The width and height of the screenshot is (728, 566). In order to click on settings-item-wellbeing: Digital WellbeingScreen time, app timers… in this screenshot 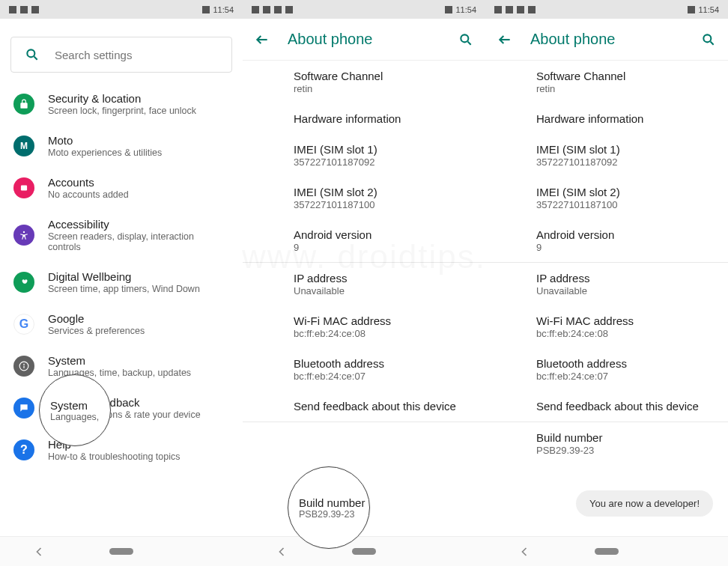, I will do `click(121, 282)`.